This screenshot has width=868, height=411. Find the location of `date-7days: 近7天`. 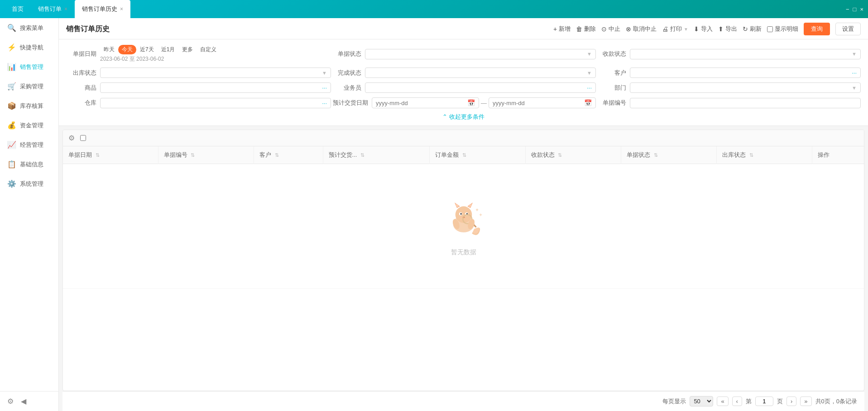

date-7days: 近7天 is located at coordinates (147, 50).